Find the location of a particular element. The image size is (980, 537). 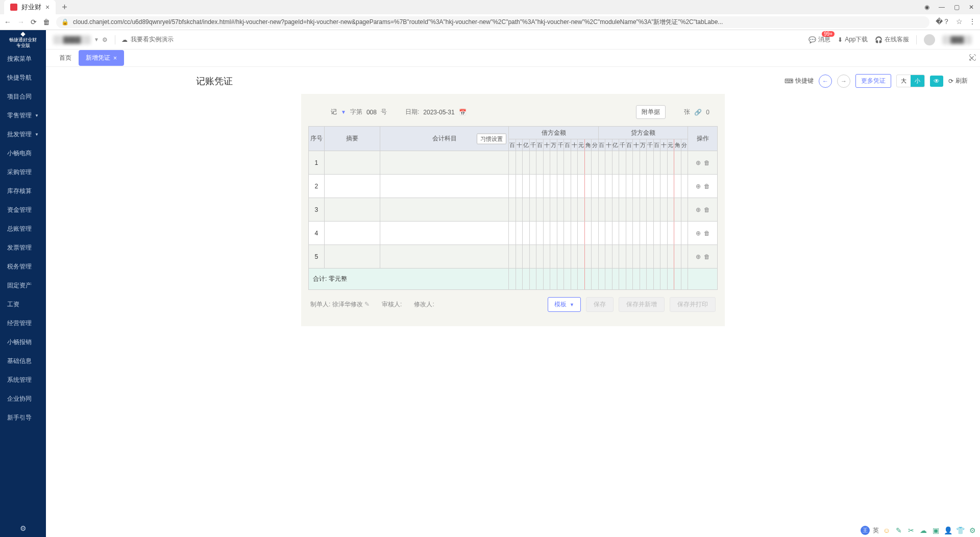

voucher-number: 008 is located at coordinates (372, 112).